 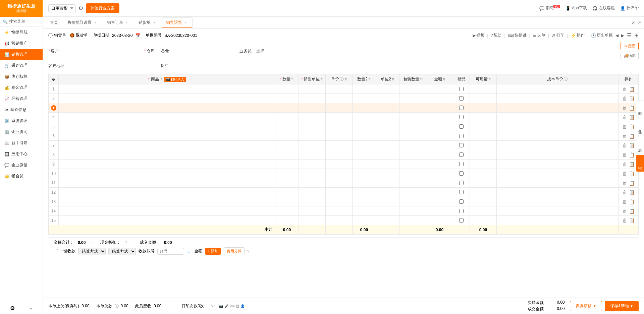 What do you see at coordinates (287, 89) in the screenshot?
I see `quantity-cell` at bounding box center [287, 89].